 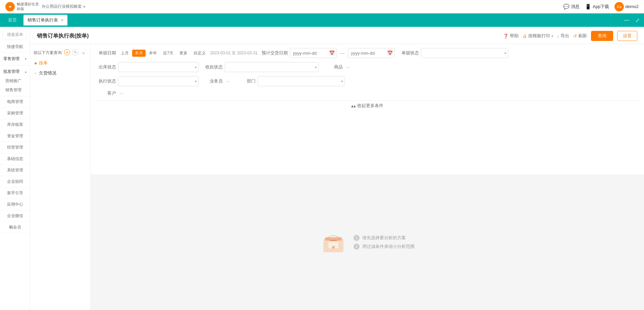 What do you see at coordinates (15, 125) in the screenshot?
I see `sidebar-item-inventory: 库存核算` at bounding box center [15, 125].